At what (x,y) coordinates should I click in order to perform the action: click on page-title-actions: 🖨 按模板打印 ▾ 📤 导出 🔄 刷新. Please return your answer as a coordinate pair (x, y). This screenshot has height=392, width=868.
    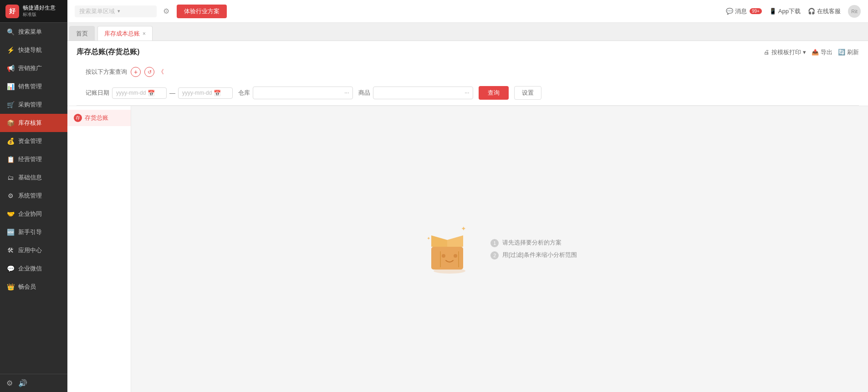
    Looking at the image, I should click on (812, 52).